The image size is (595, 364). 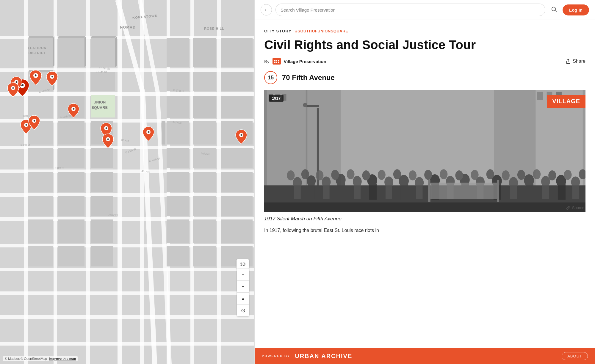 What do you see at coordinates (99, 102) in the screenshot?
I see `svg-text: UNION` at bounding box center [99, 102].